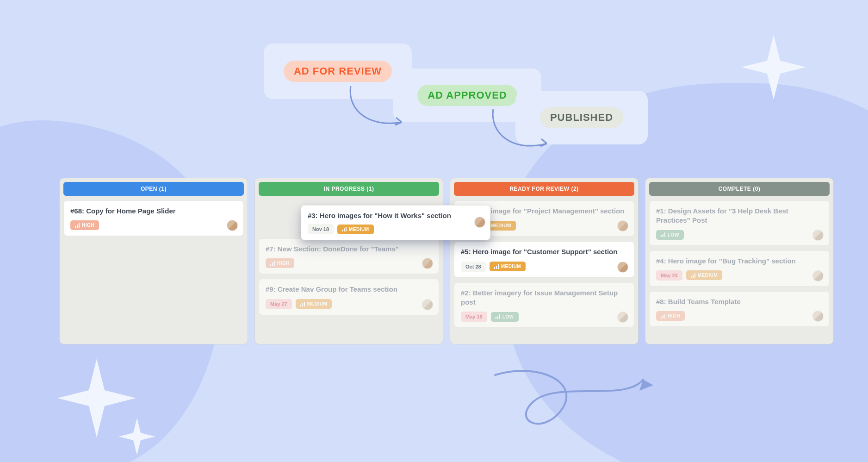 The width and height of the screenshot is (868, 462). What do you see at coordinates (544, 261) in the screenshot?
I see `column-ready-for-review: READY FOR REVIEW (2) #6: Hero image for …` at bounding box center [544, 261].